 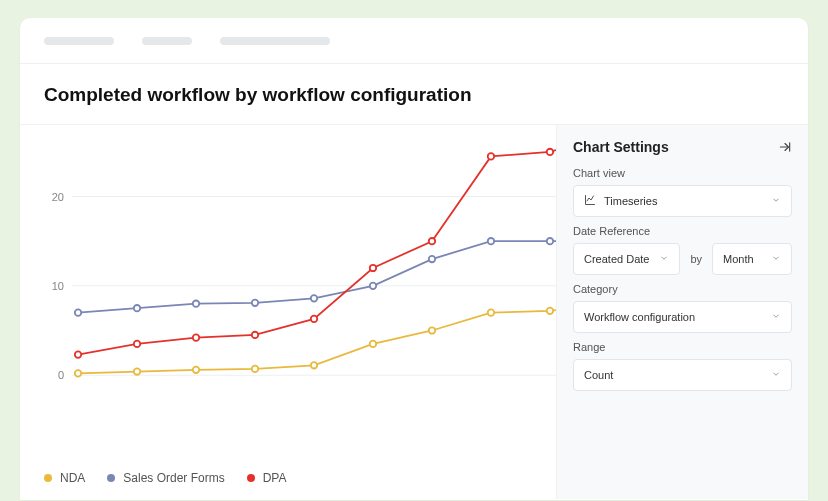 I want to click on y-axis: 0 10 20, so click(x=55, y=268).